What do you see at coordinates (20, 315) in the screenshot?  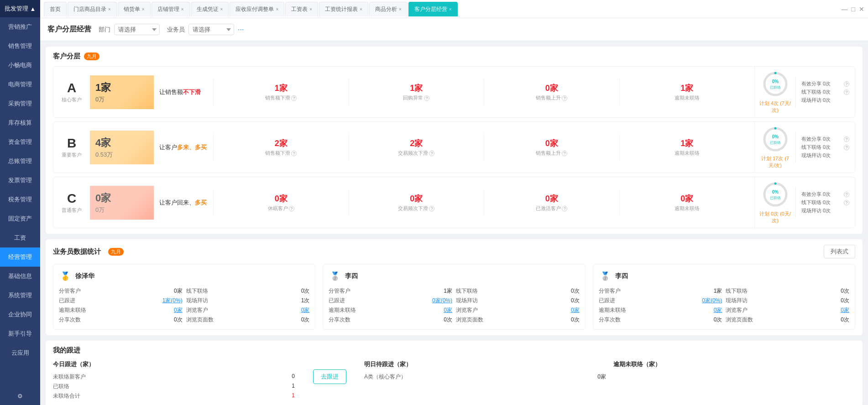 I see `sidebar-item-qyxt: 企业协同` at bounding box center [20, 315].